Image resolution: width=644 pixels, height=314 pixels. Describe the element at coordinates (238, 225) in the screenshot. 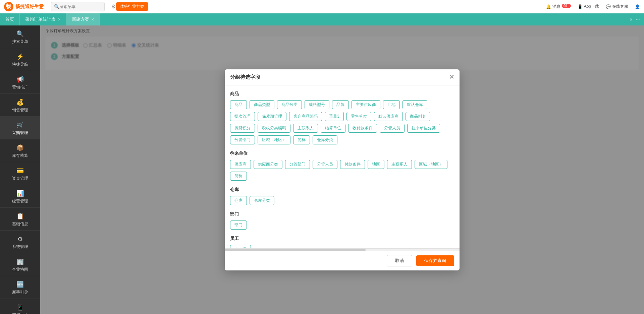

I see `chip-department: 部门` at that location.